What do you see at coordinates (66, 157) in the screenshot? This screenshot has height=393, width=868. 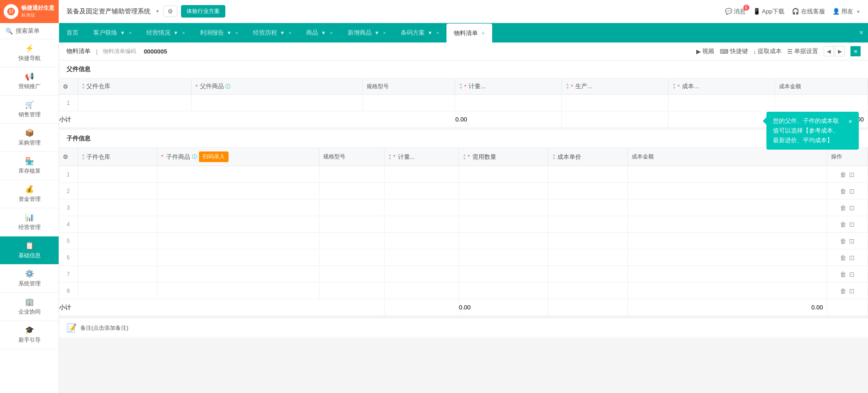 I see `child-gear-icon: ⚙` at bounding box center [66, 157].